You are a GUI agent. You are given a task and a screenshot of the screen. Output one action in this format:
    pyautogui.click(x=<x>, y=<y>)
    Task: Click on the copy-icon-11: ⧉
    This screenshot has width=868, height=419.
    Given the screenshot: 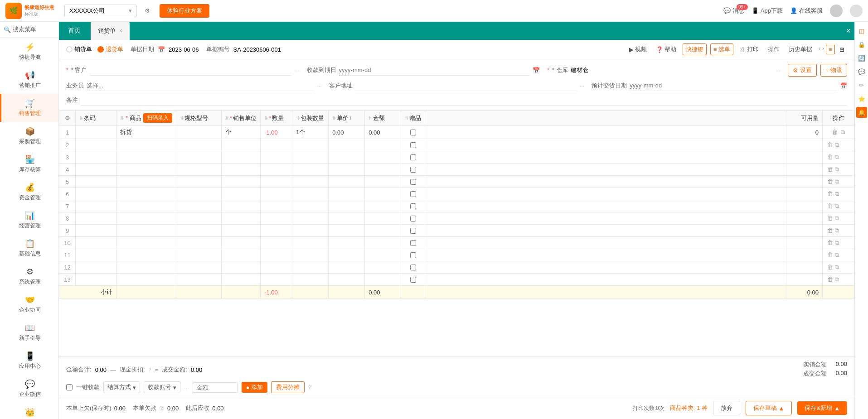 What is the action you would take?
    pyautogui.click(x=837, y=255)
    